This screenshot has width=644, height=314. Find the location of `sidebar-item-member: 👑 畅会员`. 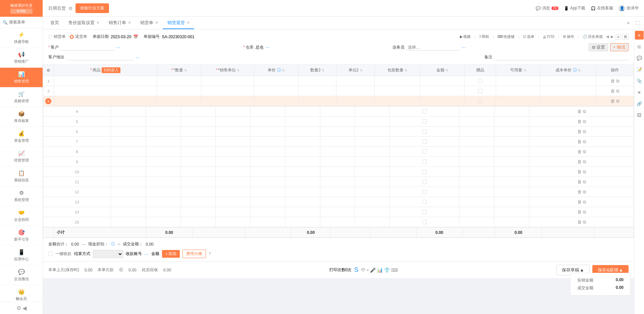

sidebar-item-member: 👑 畅会员 is located at coordinates (21, 294).